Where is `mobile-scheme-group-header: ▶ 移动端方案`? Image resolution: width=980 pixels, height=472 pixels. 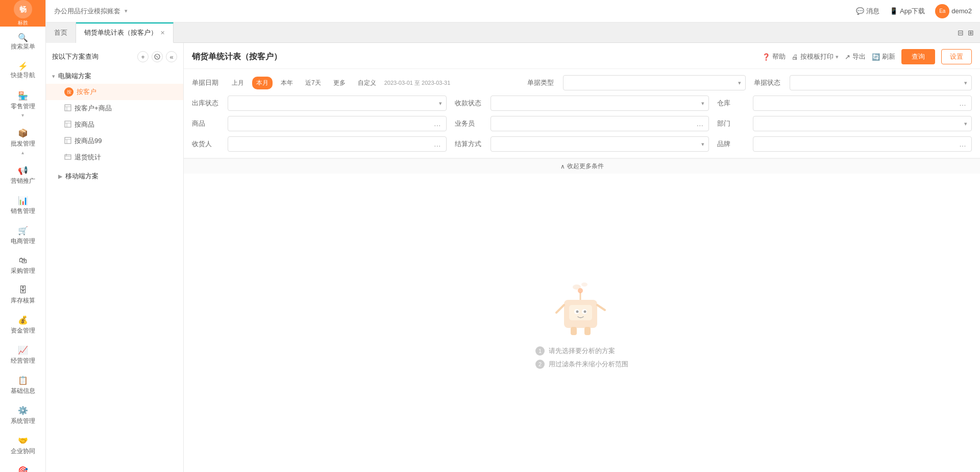 mobile-scheme-group-header: ▶ 移动端方案 is located at coordinates (114, 176).